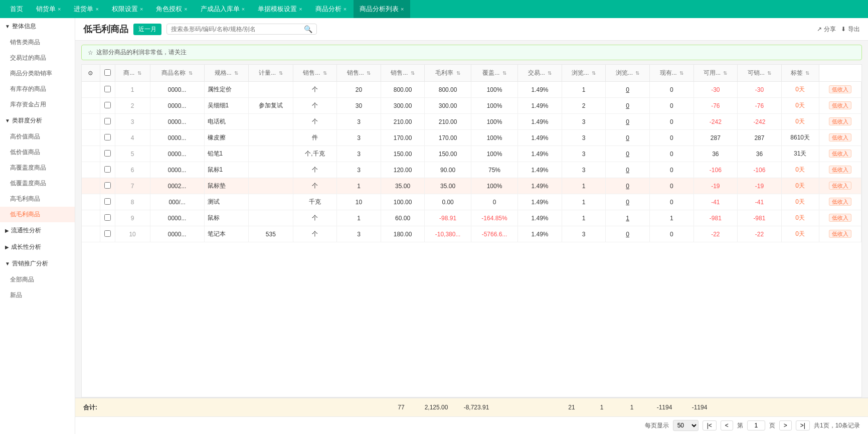 The height and width of the screenshot is (434, 868). I want to click on nav-template-settings: 单据模板设置 ×, so click(280, 9).